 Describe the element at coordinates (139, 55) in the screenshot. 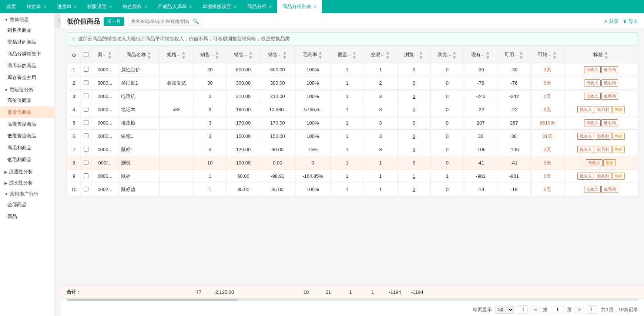

I see `col-name: 商品名称▲▼` at that location.